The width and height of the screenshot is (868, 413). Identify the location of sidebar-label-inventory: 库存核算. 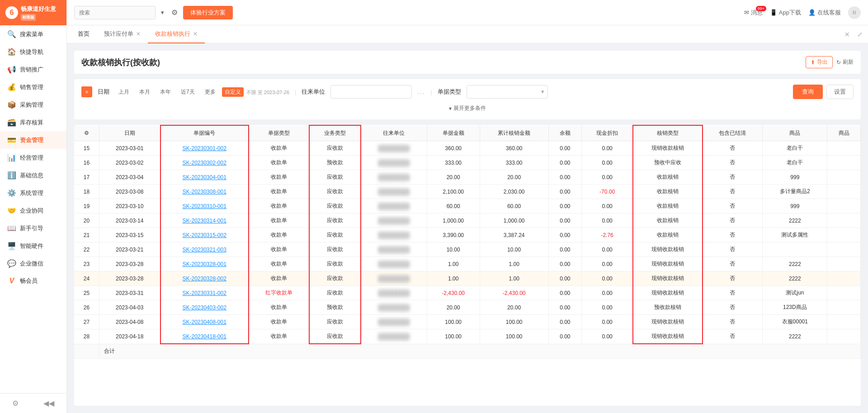
(32, 123).